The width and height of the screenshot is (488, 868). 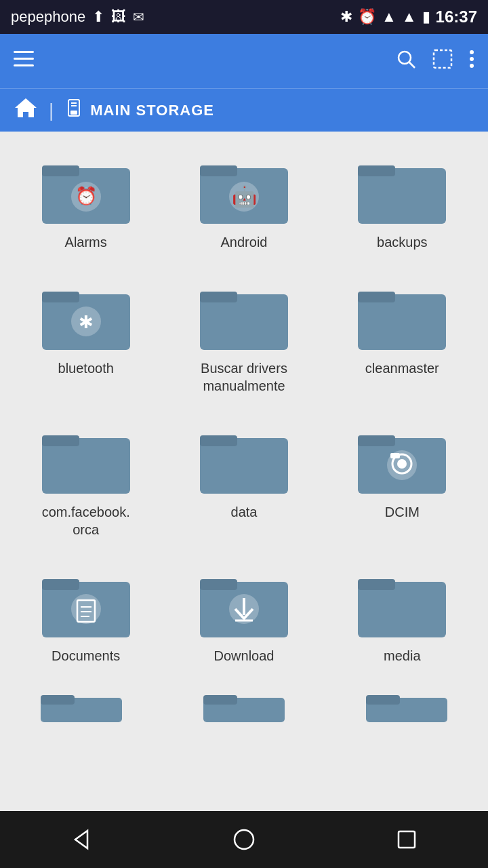 I want to click on folder-alarms-icon: ⏰, so click(x=86, y=190).